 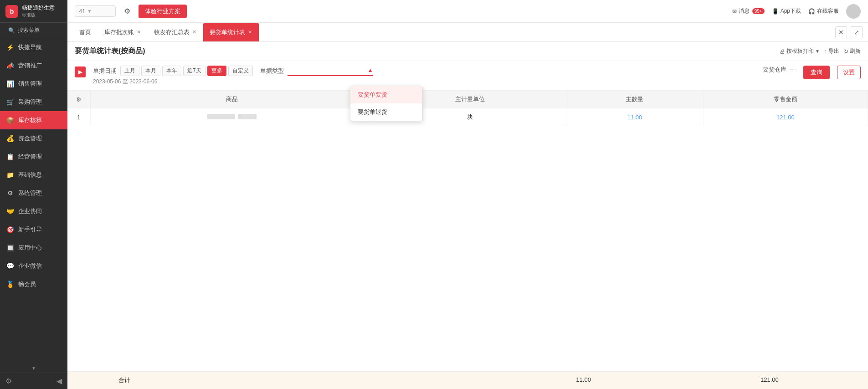 I want to click on collapse-icon: ◀, so click(x=59, y=381).